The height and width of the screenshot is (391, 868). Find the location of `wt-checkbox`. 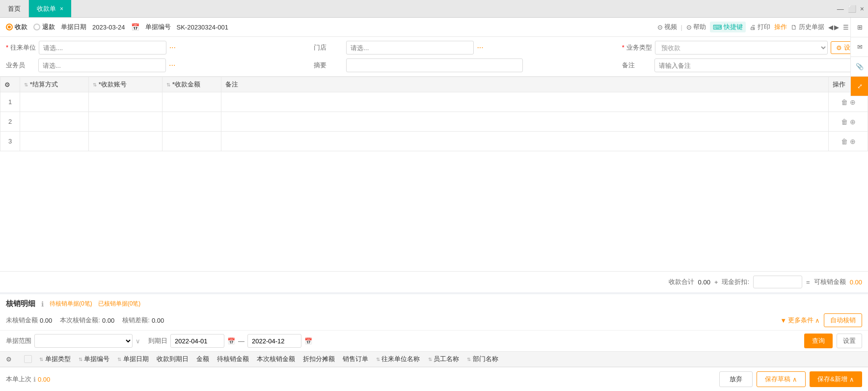

wt-checkbox is located at coordinates (28, 359).